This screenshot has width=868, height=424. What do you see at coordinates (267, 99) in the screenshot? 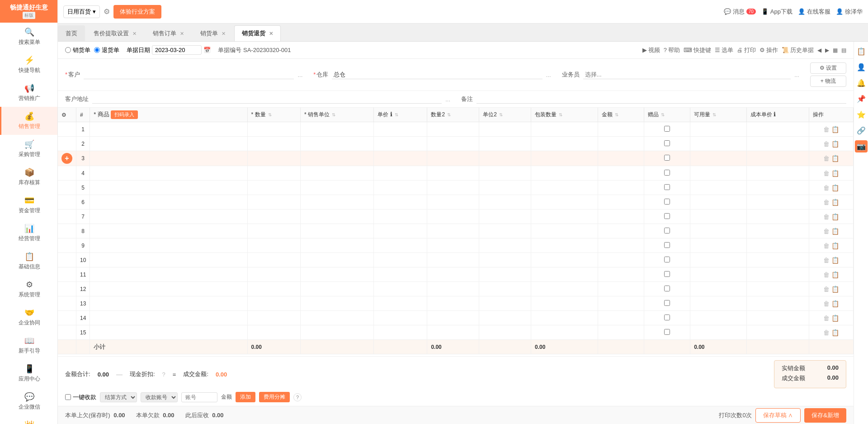
I see `address-input` at bounding box center [267, 99].